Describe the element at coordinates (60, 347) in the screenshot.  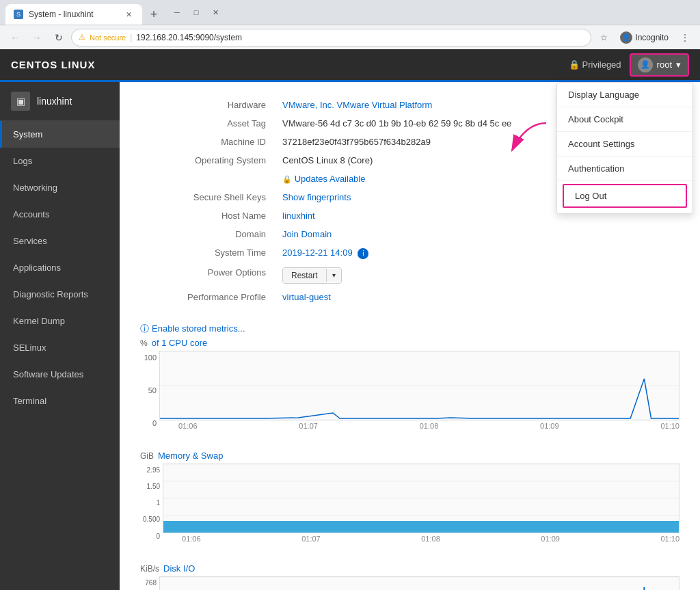
I see `nav-item-selinux: SELinux` at that location.